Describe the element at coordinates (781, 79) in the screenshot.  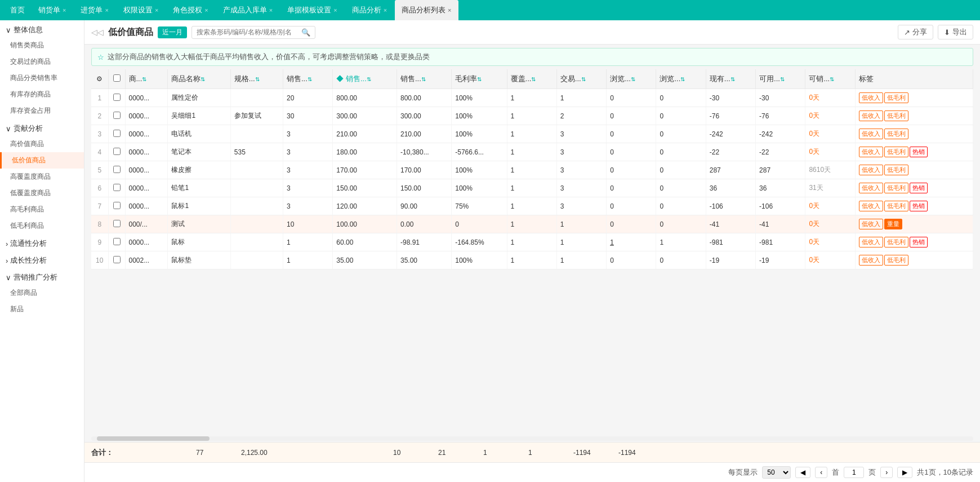
I see `col-stock2-header: 可用...⇅` at that location.